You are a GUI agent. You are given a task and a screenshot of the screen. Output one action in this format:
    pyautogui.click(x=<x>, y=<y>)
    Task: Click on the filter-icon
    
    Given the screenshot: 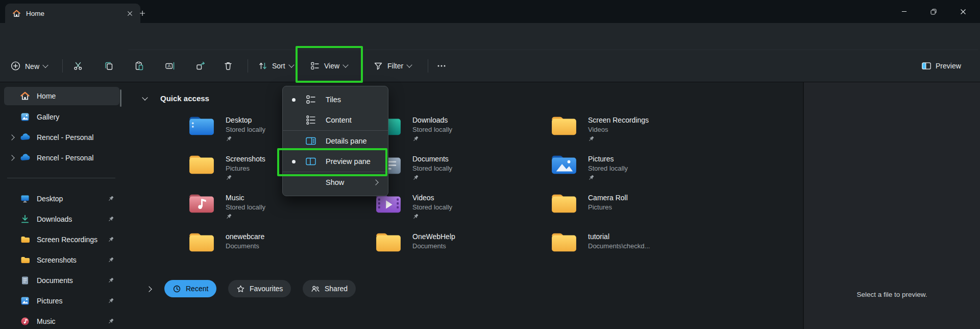 What is the action you would take?
    pyautogui.click(x=378, y=66)
    